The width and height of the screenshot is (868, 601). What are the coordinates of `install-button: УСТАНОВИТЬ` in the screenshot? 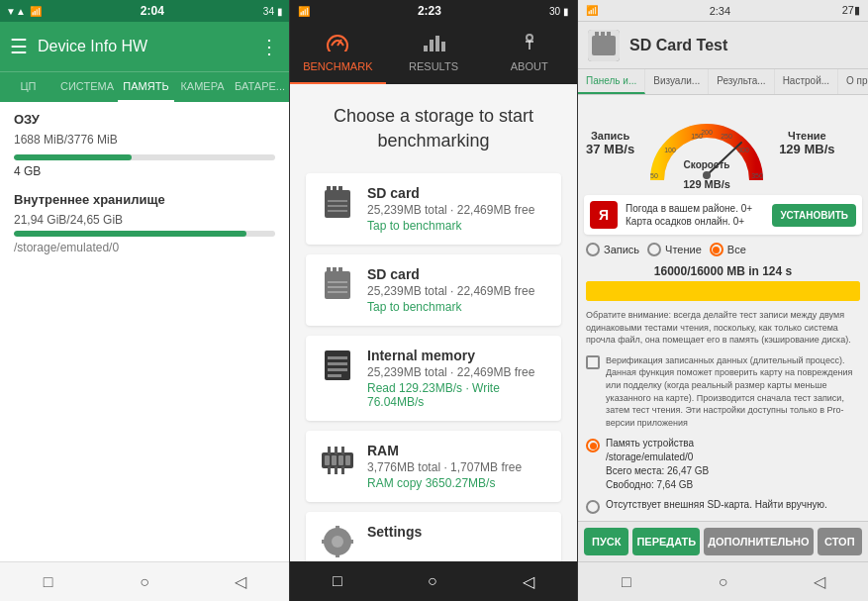 It's located at (814, 216).